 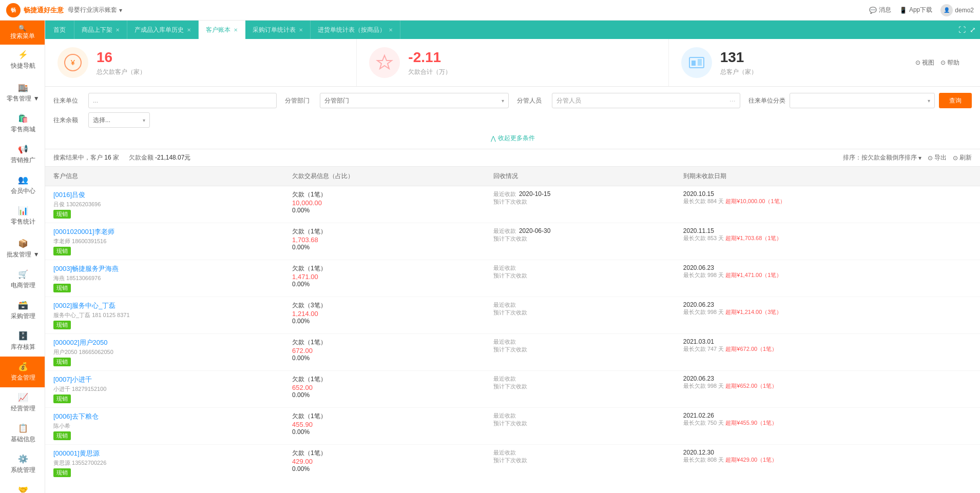 I want to click on dept-placeholder: 分管部门, so click(x=337, y=101).